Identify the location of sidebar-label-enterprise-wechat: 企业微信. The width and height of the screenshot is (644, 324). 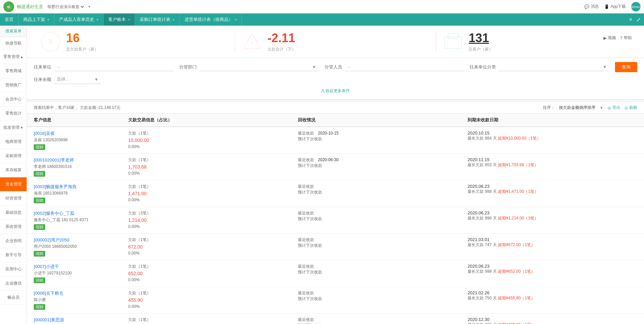
(13, 283).